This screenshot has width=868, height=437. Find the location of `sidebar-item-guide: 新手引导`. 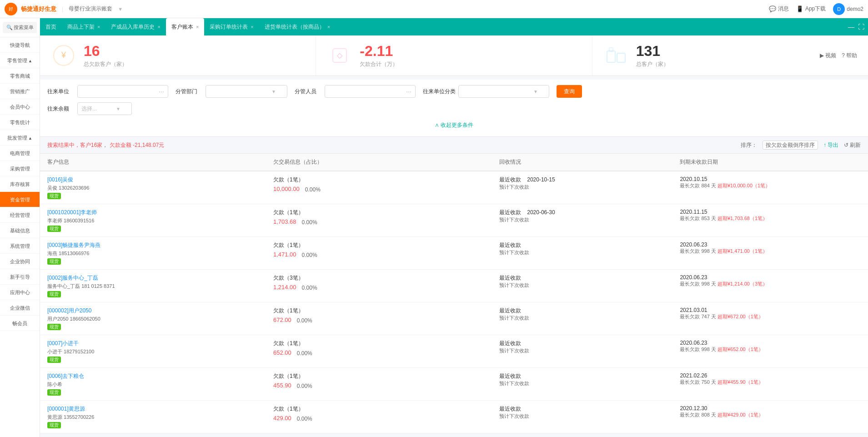

sidebar-item-guide: 新手引导 is located at coordinates (20, 277).